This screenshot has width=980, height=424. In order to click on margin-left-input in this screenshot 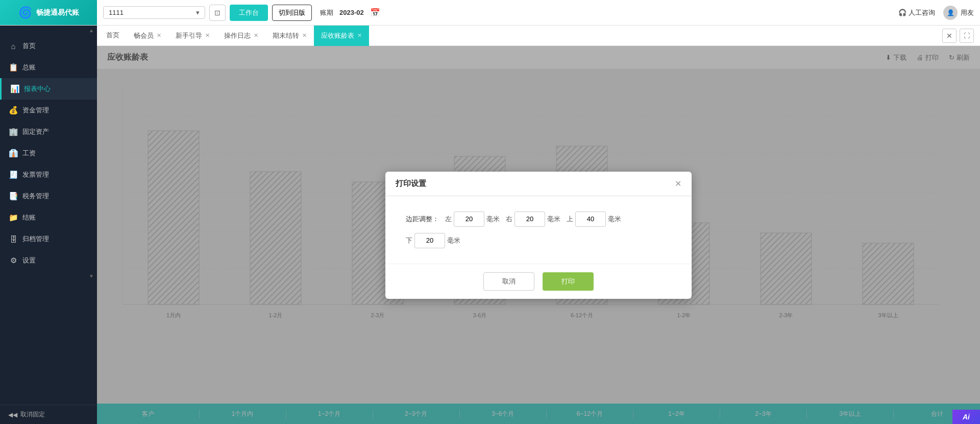, I will do `click(469, 219)`.